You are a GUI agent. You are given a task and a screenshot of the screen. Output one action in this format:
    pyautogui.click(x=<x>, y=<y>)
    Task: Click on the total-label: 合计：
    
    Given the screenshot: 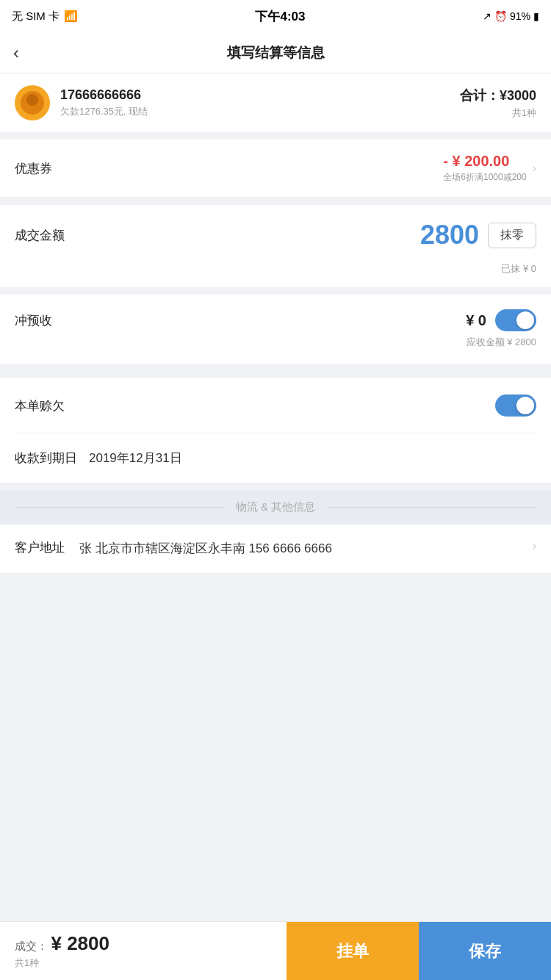 What is the action you would take?
    pyautogui.click(x=480, y=96)
    